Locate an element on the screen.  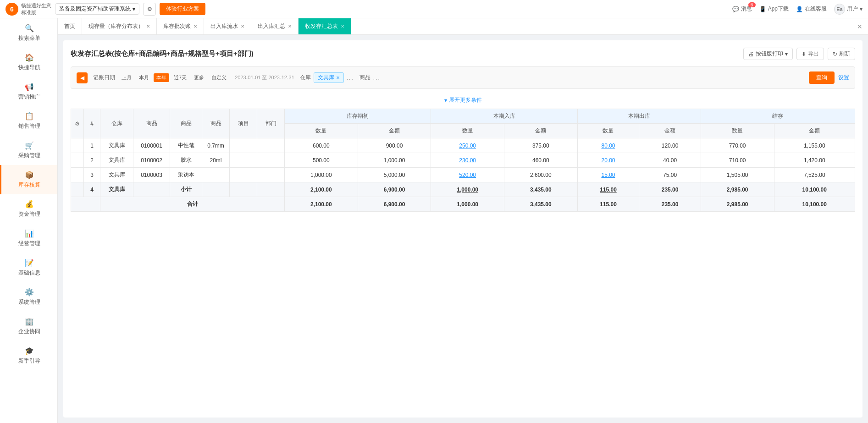
sidebar-item-marketing: 📢 营销推广 is located at coordinates (28, 92).